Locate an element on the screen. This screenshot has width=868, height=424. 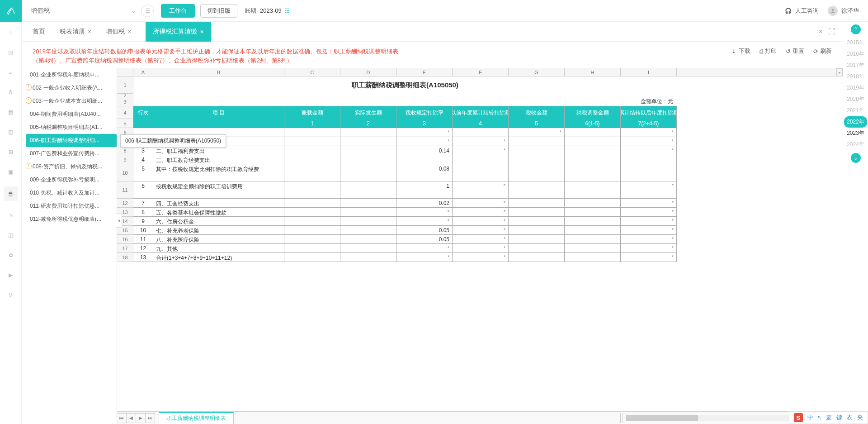
row-header: 4 is located at coordinates (125, 113).